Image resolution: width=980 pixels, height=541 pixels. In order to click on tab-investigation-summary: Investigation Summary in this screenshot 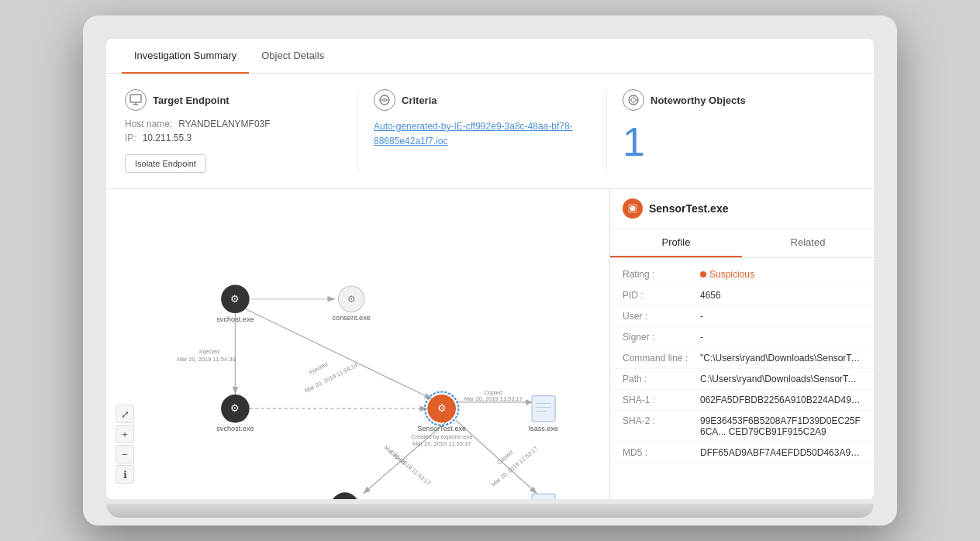, I will do `click(185, 56)`.